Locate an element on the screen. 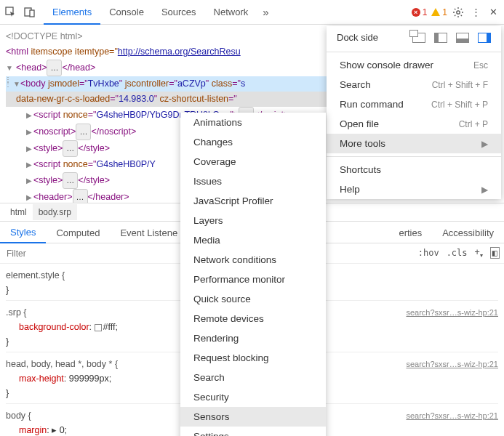  css-property: background-color is located at coordinates (54, 327).